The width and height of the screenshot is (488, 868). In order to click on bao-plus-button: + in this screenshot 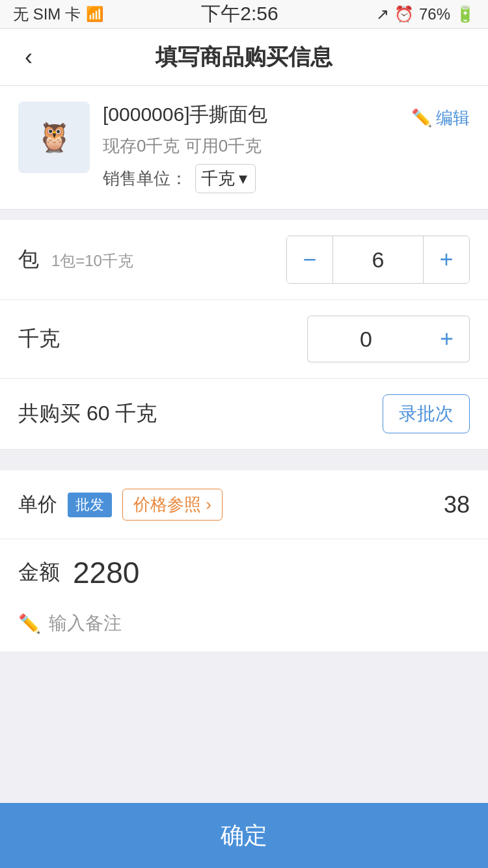, I will do `click(446, 260)`.